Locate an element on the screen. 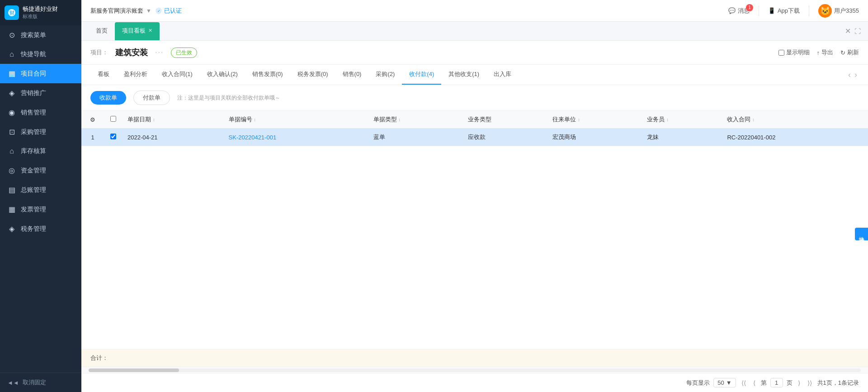 The width and height of the screenshot is (868, 392). subtab-inout: 出入库 is located at coordinates (503, 75).